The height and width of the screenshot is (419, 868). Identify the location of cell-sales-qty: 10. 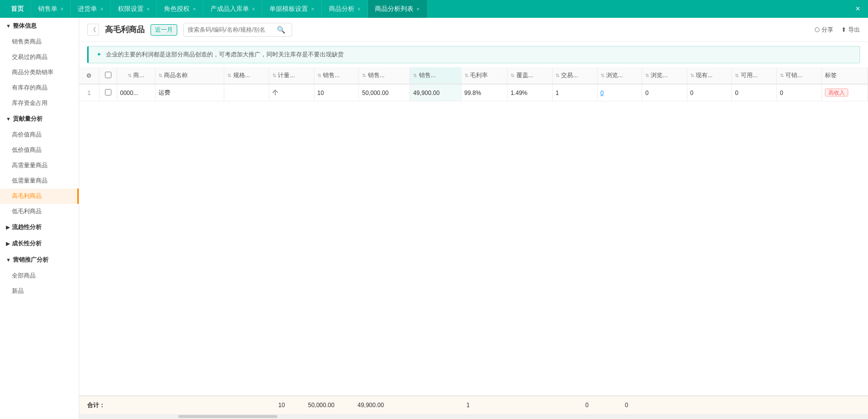
(337, 93).